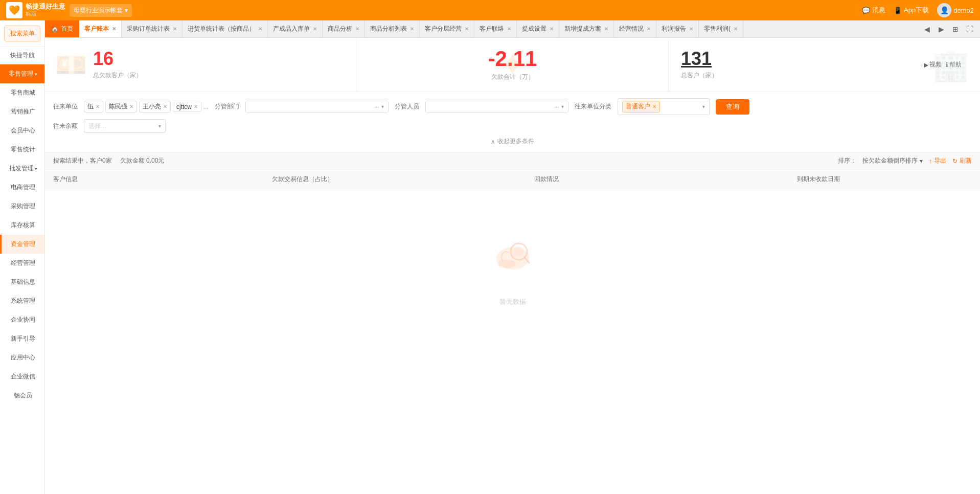 This screenshot has width=980, height=494. What do you see at coordinates (22, 34) in the screenshot?
I see `sidebar-search-area: 搜索菜单` at bounding box center [22, 34].